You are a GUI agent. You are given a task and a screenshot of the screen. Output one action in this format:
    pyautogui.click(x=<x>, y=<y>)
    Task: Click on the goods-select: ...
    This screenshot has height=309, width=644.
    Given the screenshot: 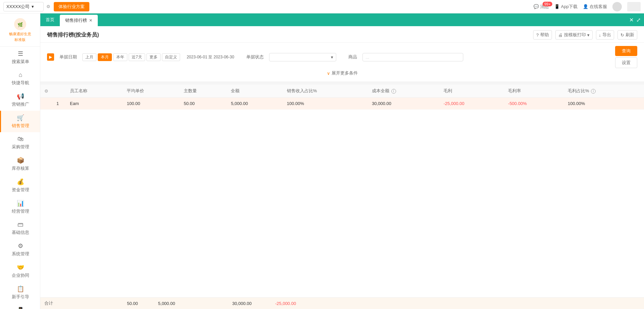 What is the action you would take?
    pyautogui.click(x=413, y=57)
    